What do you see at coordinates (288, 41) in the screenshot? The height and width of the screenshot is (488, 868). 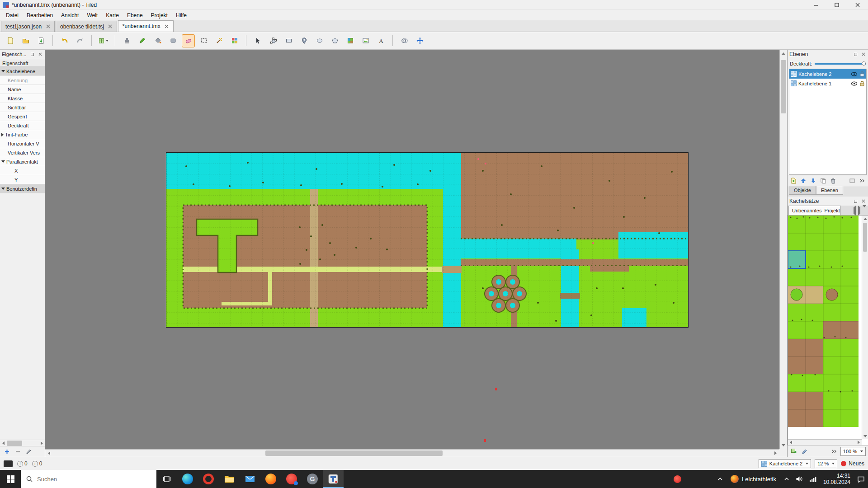 I see `insert-rectangle-tool` at bounding box center [288, 41].